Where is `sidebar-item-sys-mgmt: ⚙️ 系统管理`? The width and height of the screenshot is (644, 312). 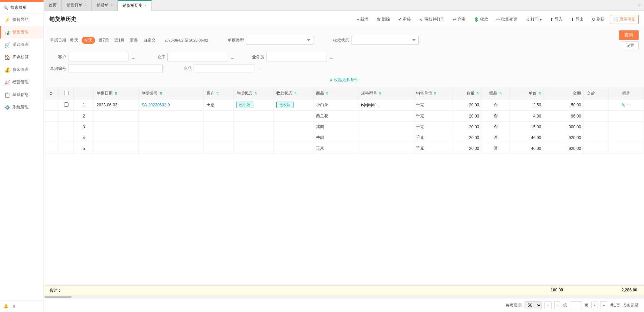
sidebar-item-sys-mgmt: ⚙️ 系统管理 is located at coordinates (22, 107).